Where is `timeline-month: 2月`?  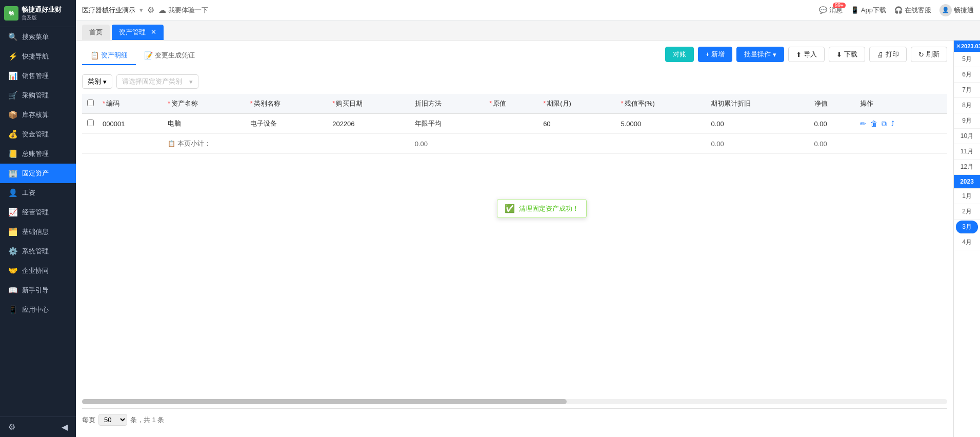 timeline-month: 2月 is located at coordinates (967, 212).